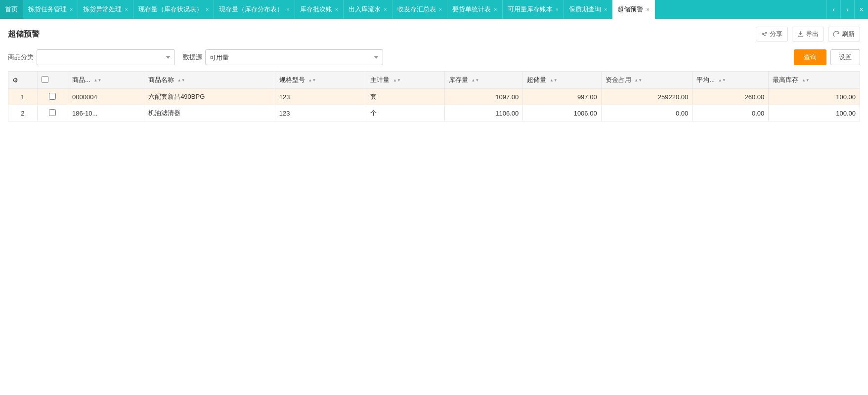 This screenshot has height=395, width=868. Describe the element at coordinates (647, 80) in the screenshot. I see `th-capital: 资金占用 ▲▼` at that location.